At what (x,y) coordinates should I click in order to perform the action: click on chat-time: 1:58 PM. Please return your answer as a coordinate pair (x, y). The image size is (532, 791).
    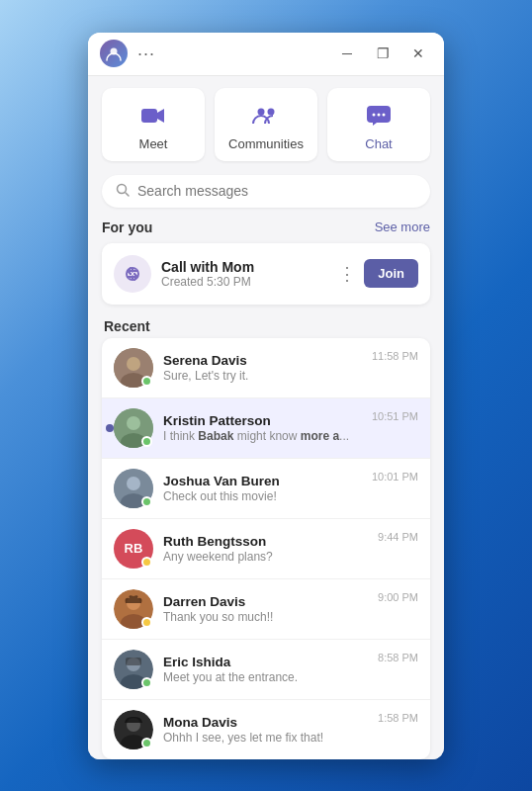
    Looking at the image, I should click on (398, 717).